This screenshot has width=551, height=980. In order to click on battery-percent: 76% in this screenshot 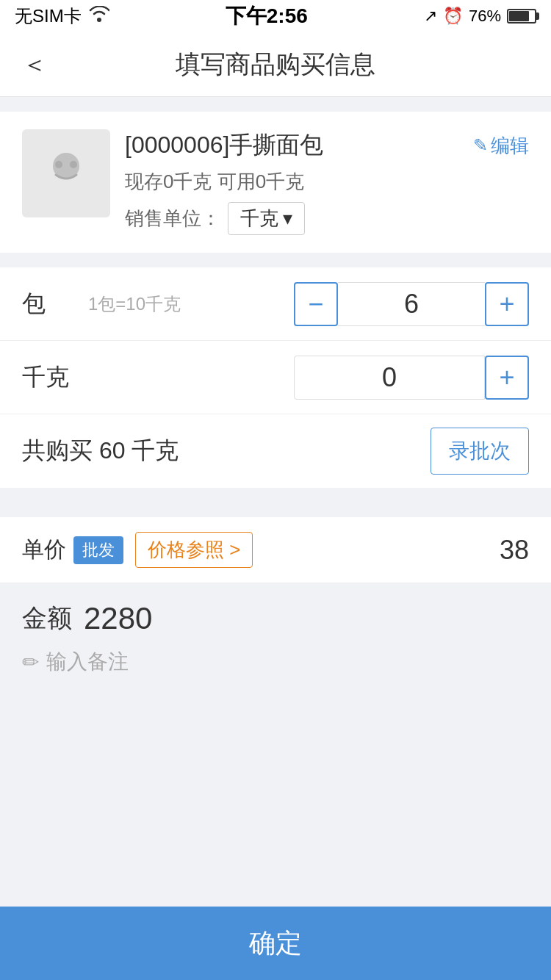, I will do `click(485, 16)`.